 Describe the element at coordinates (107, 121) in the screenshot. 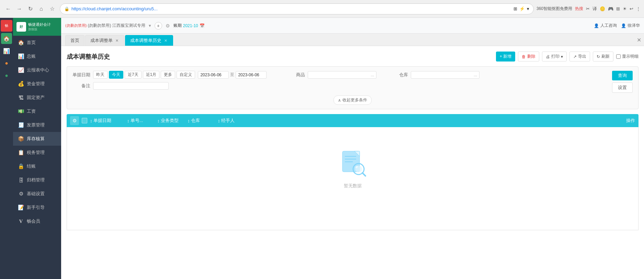

I see `col-date-header: ↕ 单据日期` at that location.